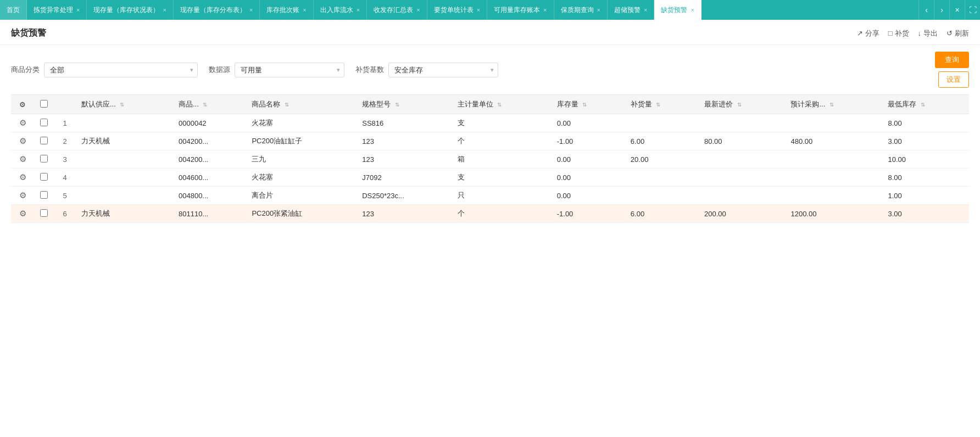 The image size is (980, 437). Describe the element at coordinates (521, 10) in the screenshot. I see `tab-available-ledger: 可用量库存账本 ×` at that location.